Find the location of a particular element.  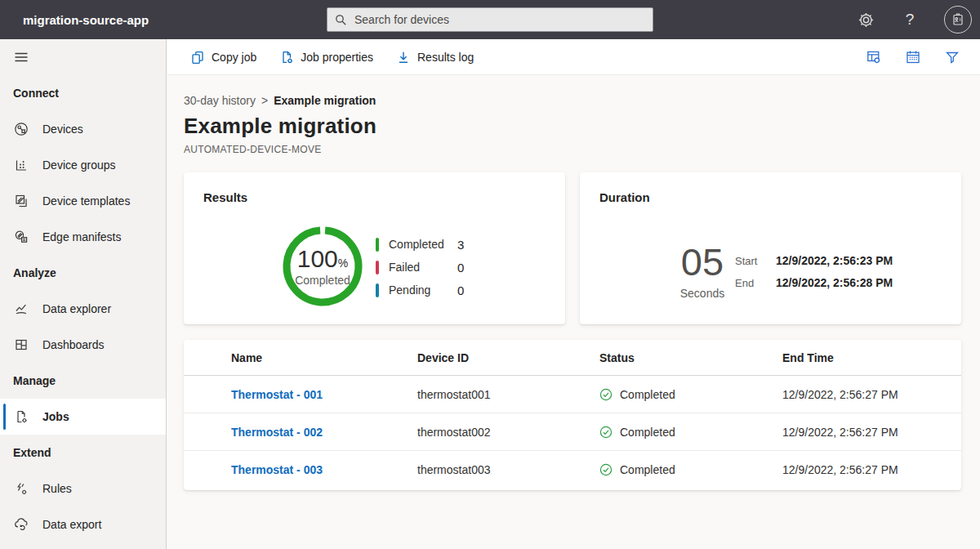

copy-job-label: Copy job is located at coordinates (234, 57).